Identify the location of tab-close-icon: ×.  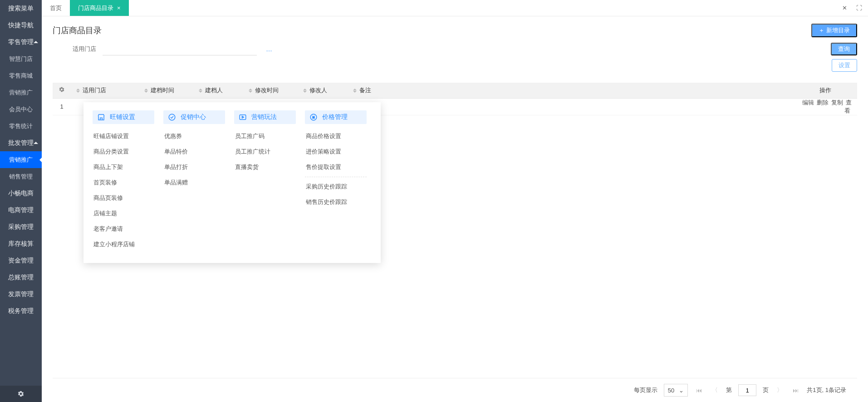
(119, 8).